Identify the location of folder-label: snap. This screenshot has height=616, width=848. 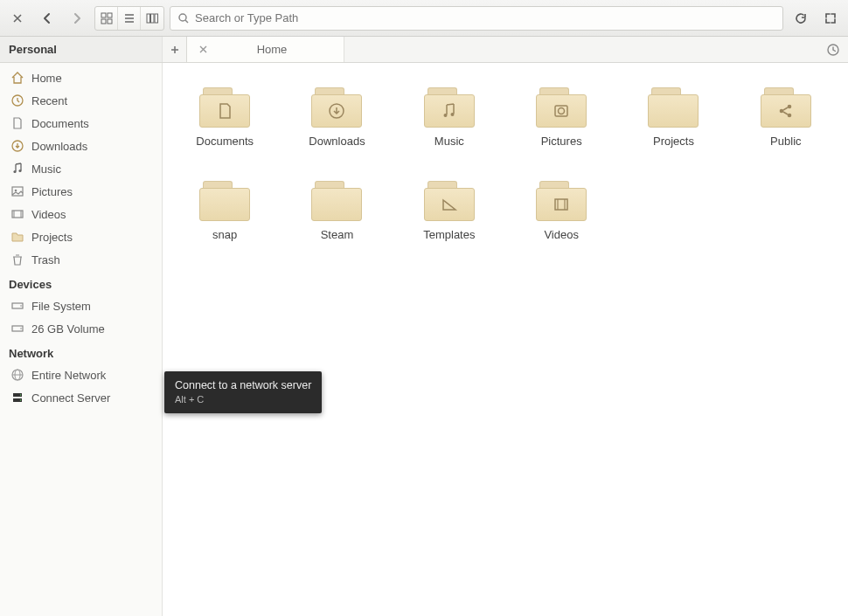
(225, 234).